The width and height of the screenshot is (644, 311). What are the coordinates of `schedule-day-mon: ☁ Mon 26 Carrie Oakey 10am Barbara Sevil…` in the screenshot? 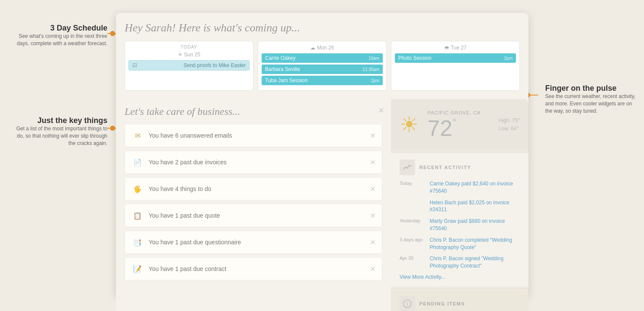 It's located at (322, 66).